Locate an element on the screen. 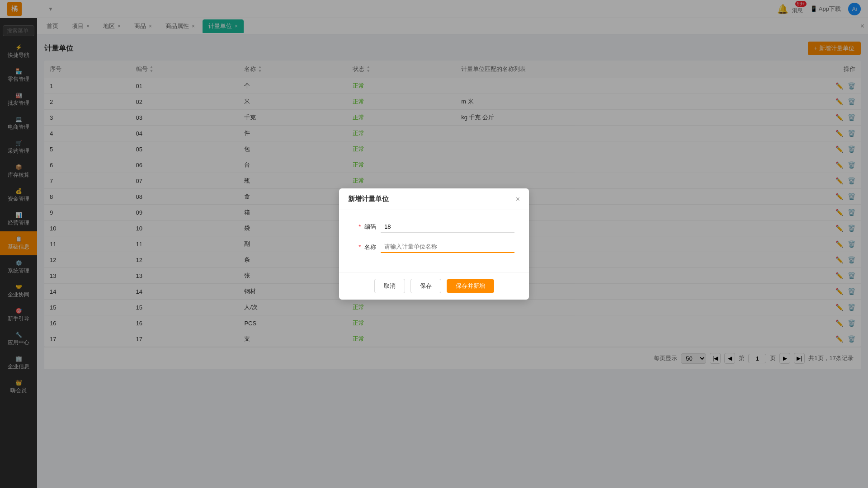  code-label-text: 编码 is located at coordinates (370, 227).